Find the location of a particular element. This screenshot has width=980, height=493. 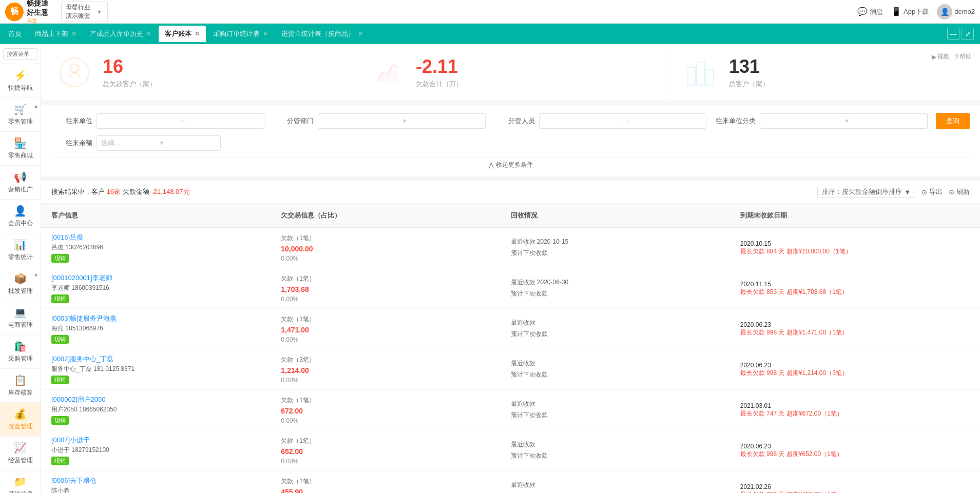

refresh-icon: ⊙ is located at coordinates (952, 192).